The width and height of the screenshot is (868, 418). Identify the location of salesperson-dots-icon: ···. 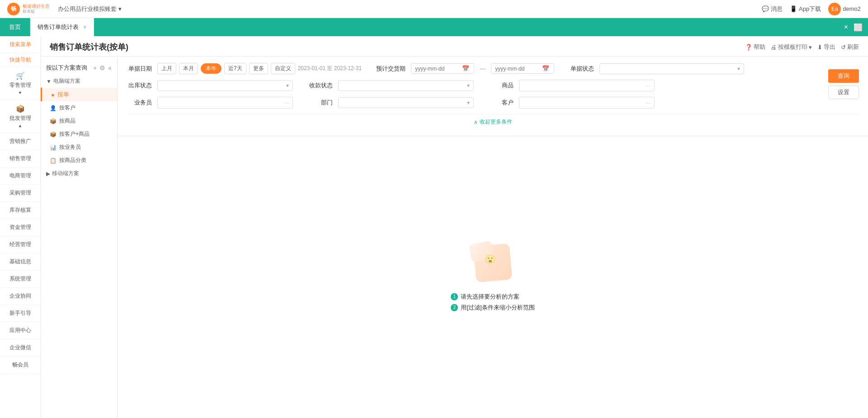
(286, 103).